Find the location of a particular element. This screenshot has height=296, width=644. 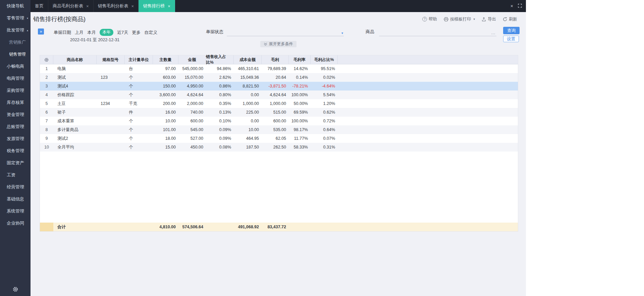

column-header: 主数量 is located at coordinates (166, 60).